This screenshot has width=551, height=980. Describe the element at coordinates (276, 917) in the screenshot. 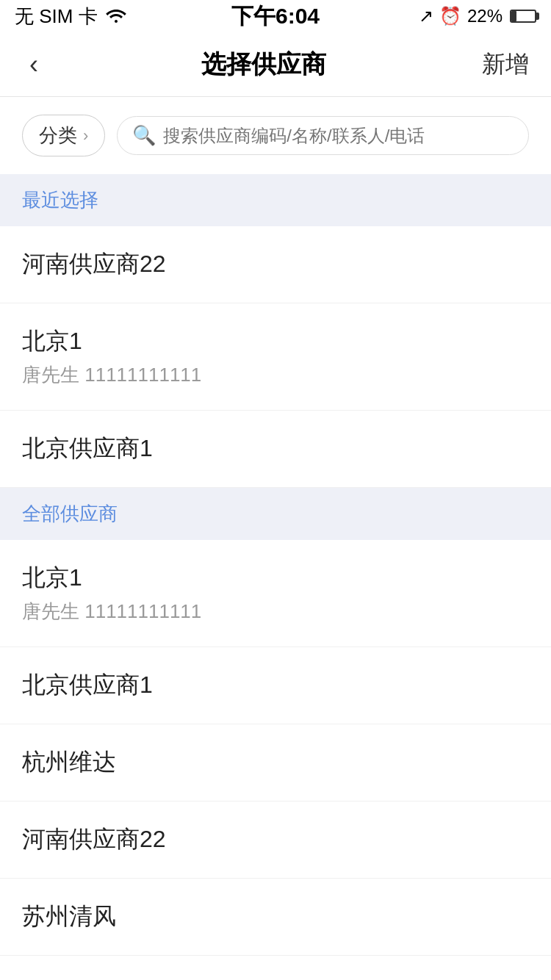

I see `item-name: 苏州清风` at that location.